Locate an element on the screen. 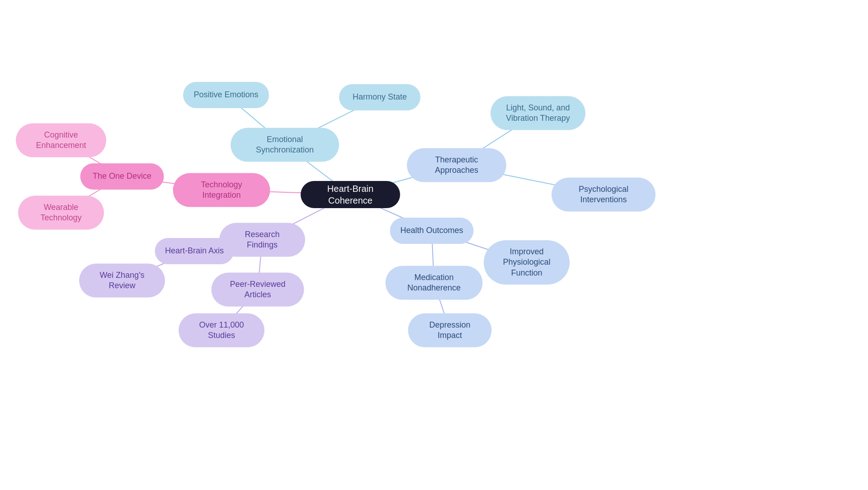 The height and width of the screenshot is (490, 868). node-harmony-state: Harmony State is located at coordinates (380, 97).